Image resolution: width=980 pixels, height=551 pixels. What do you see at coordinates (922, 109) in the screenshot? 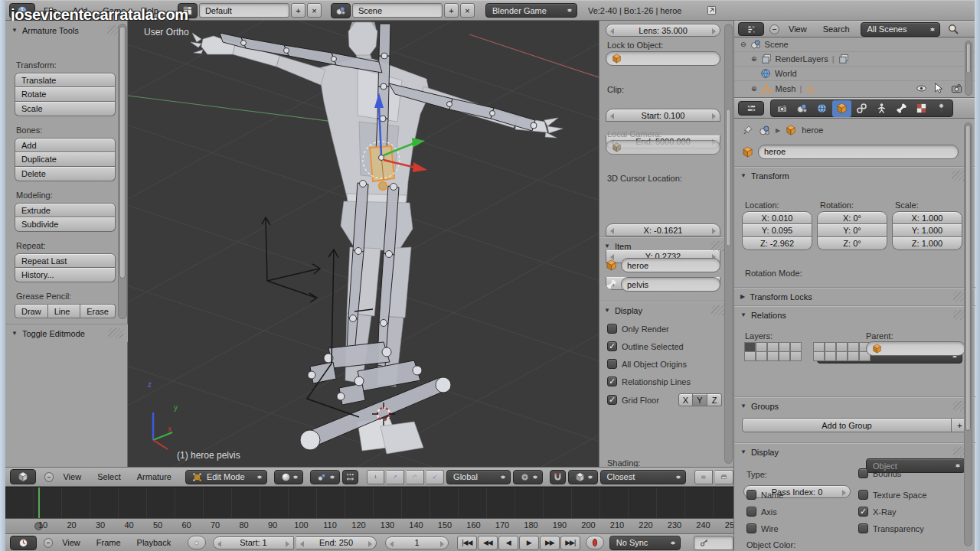
I see `texture-tab` at bounding box center [922, 109].